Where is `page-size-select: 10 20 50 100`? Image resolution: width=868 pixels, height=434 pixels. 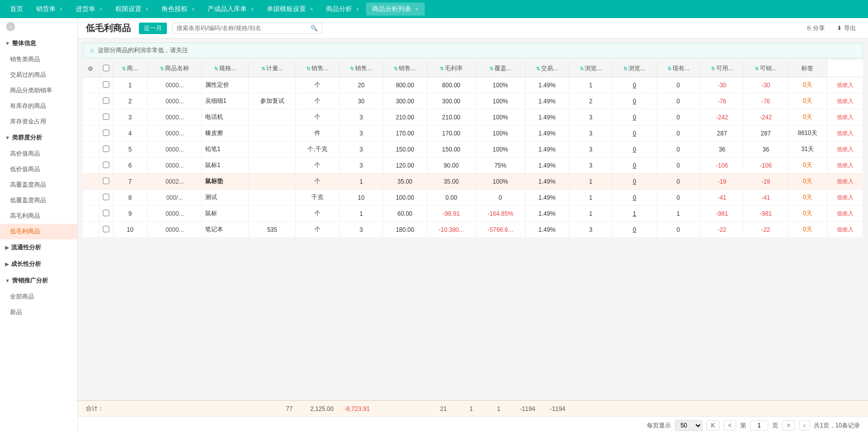 page-size-select: 10 20 50 100 is located at coordinates (689, 425).